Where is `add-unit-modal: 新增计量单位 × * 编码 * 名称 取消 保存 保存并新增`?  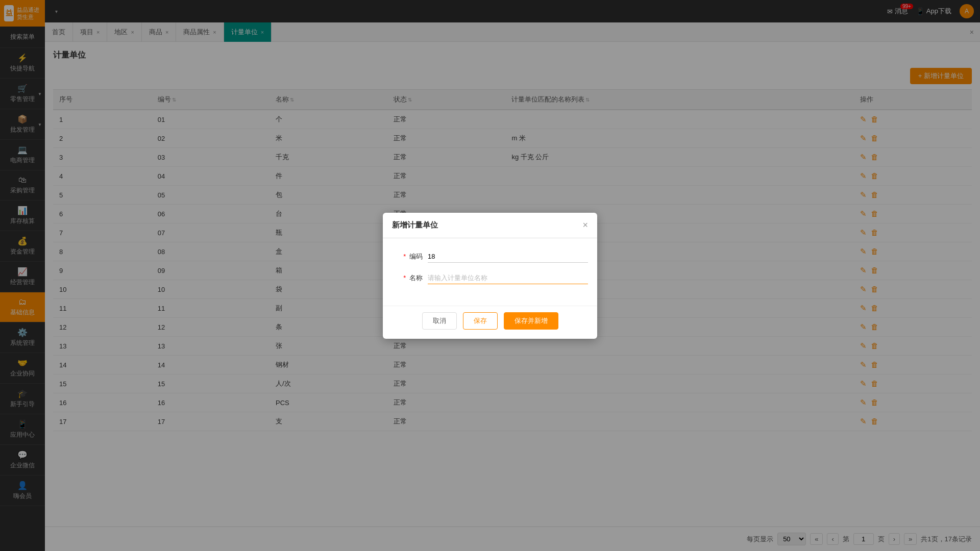
add-unit-modal: 新增计量单位 × * 编码 * 名称 取消 保存 保存并新增 is located at coordinates (490, 276).